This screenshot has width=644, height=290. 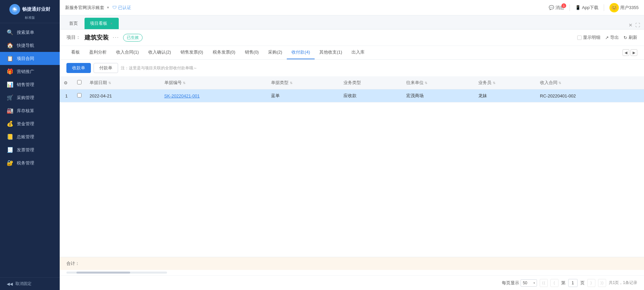 I want to click on project-header: 项目： 建筑安装 ··· 已生效 显示明细 ↗ 导出 ↻ 刷新, so click(x=352, y=38).